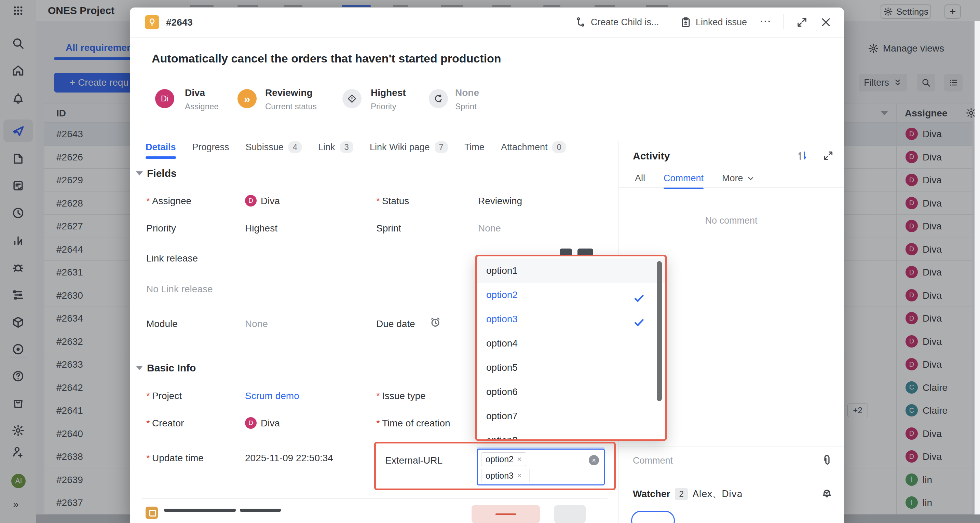  What do you see at coordinates (326, 59) in the screenshot?
I see `issue-title: Automatically cancel the orders that hav…` at bounding box center [326, 59].